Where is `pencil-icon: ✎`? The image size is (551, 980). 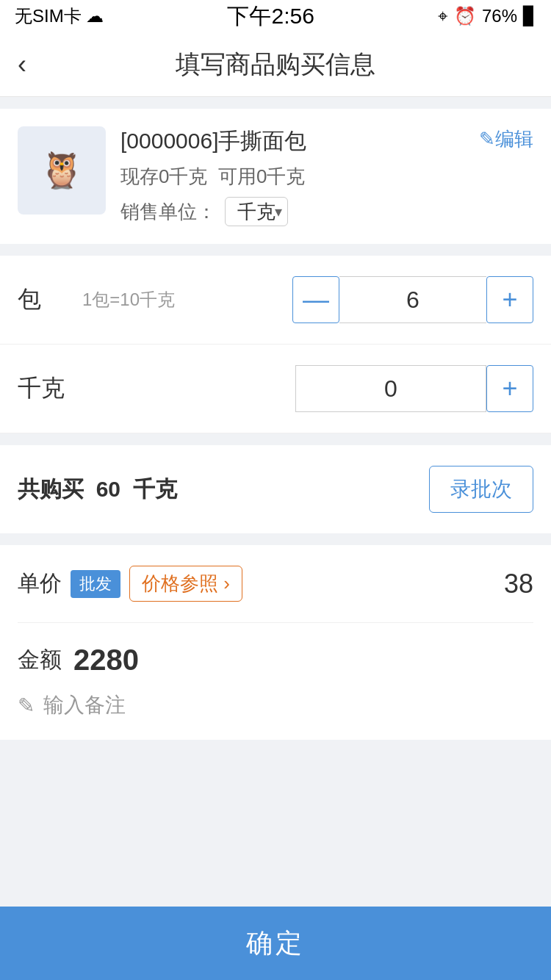
pencil-icon: ✎ is located at coordinates (26, 705).